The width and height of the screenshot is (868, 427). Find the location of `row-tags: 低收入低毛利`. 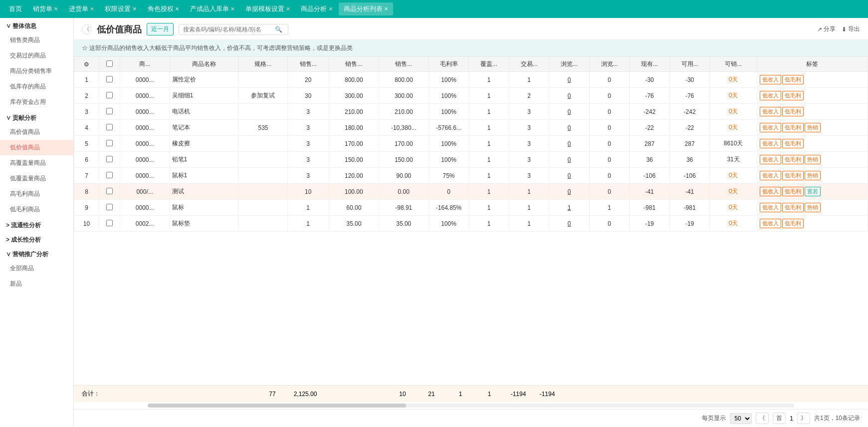

row-tags: 低收入低毛利 is located at coordinates (812, 112).